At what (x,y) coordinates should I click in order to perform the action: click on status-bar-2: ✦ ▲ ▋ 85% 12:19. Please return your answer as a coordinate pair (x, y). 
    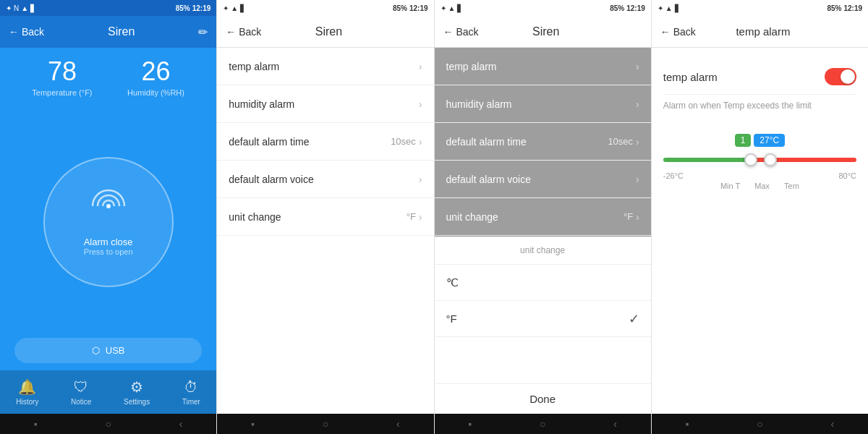
    Looking at the image, I should click on (326, 8).